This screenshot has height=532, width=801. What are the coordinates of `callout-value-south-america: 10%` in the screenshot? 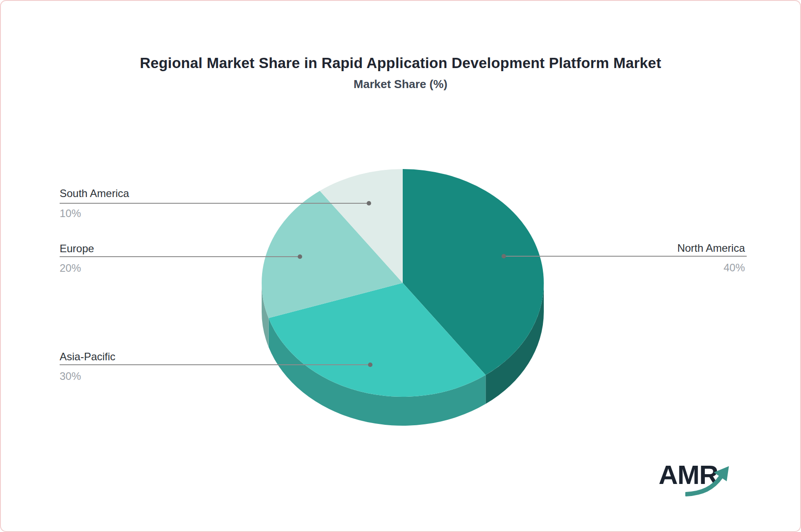 It's located at (70, 214).